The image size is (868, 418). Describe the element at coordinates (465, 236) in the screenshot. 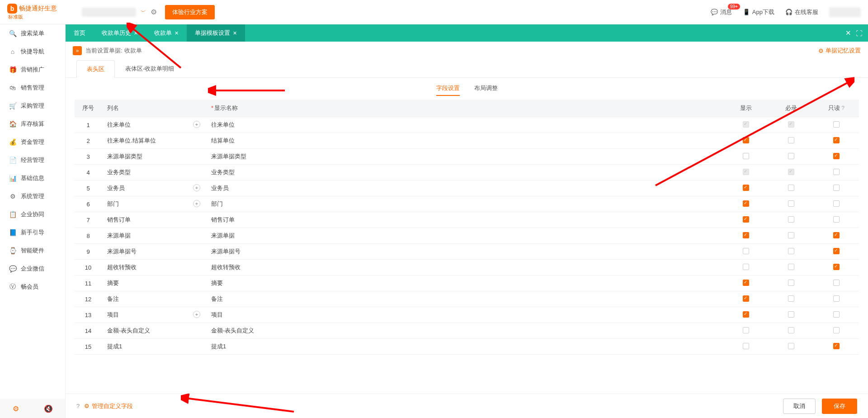

I see `cell-disp: 来源单据` at that location.